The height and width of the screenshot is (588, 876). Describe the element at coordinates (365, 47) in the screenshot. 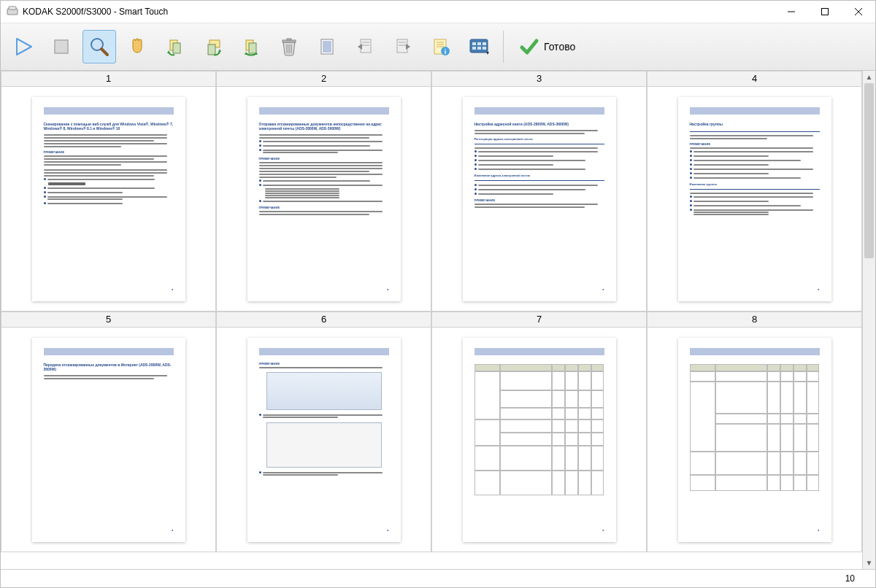

I see `rescan-before-button` at that location.